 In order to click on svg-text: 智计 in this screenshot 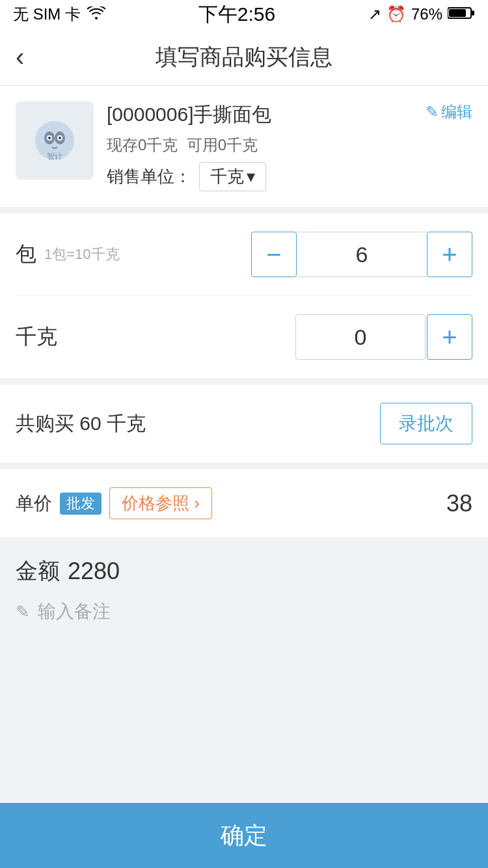, I will do `click(55, 156)`.